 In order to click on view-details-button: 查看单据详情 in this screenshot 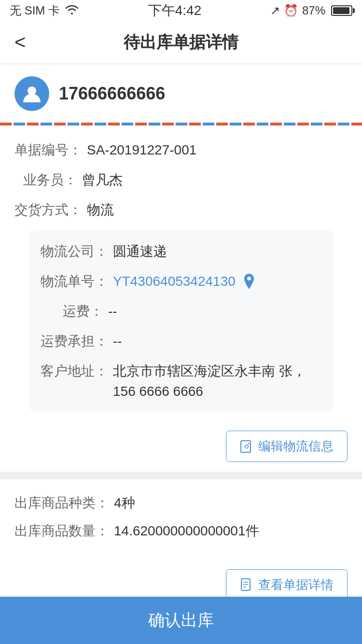, I will do `click(287, 585)`.